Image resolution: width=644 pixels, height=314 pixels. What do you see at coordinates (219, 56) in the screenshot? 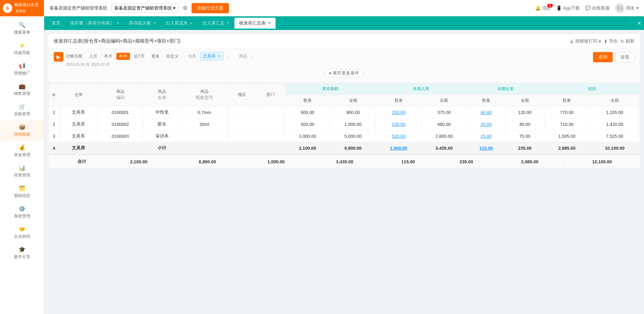
I see `warehouse-tag-close-icon: ✕` at bounding box center [219, 56].